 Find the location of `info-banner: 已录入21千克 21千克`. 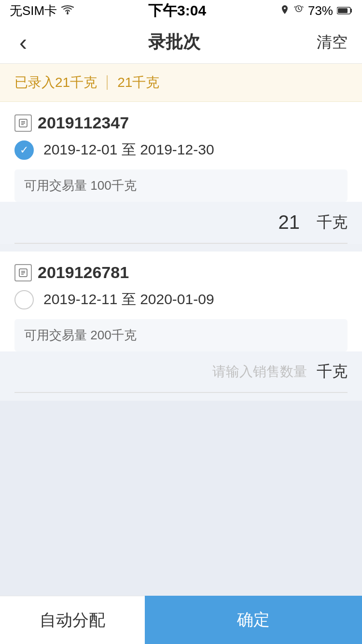

info-banner: 已录入21千克 21千克 is located at coordinates (181, 83).